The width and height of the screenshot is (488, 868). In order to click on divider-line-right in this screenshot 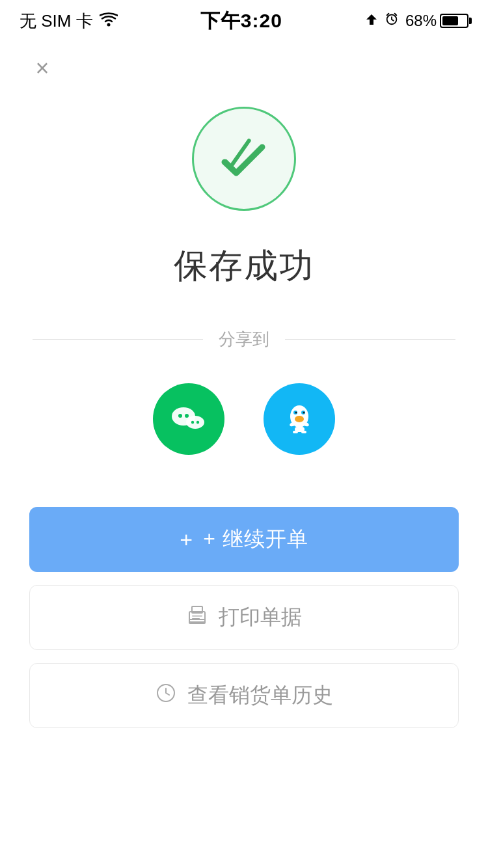, I will do `click(370, 340)`.